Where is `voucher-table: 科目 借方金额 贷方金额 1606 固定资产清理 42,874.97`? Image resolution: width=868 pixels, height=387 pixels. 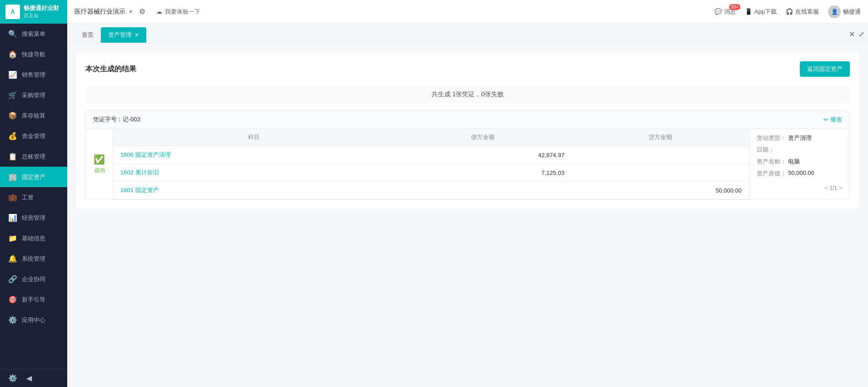
voucher-table: 科目 借方金额 贷方金额 1606 固定资产清理 42,874.97 is located at coordinates (432, 164).